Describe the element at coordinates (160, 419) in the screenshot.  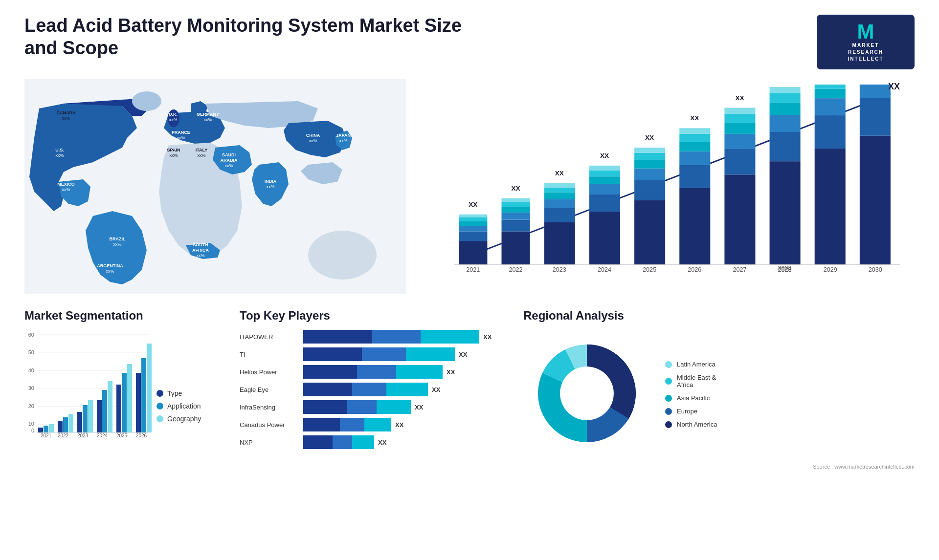
I see `legend-geography-dot` at that location.